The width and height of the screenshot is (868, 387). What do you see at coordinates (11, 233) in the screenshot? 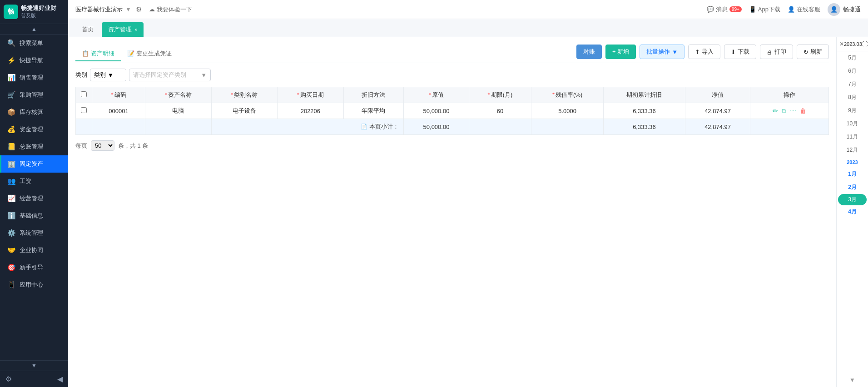
I see `system-icon: ⚙️` at bounding box center [11, 233].